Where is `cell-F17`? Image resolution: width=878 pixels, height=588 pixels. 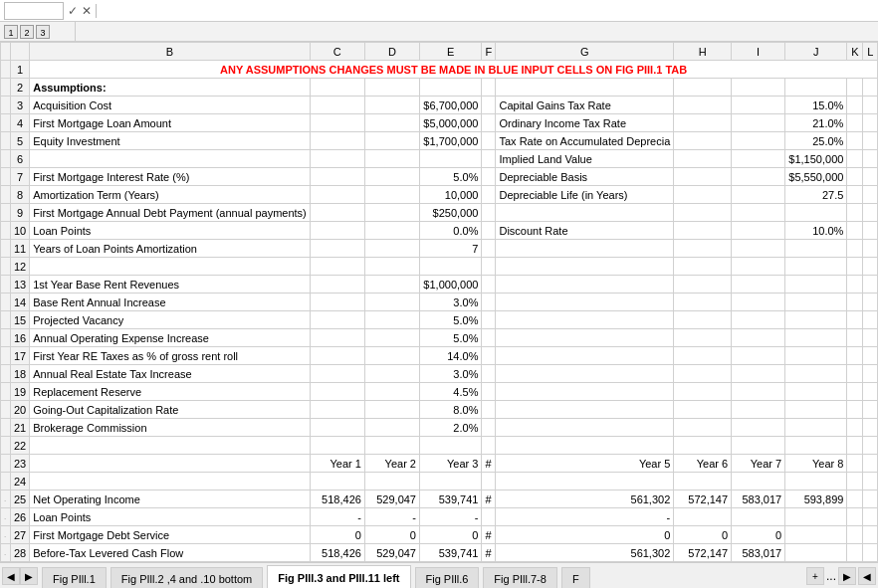
cell-F17 is located at coordinates (489, 356).